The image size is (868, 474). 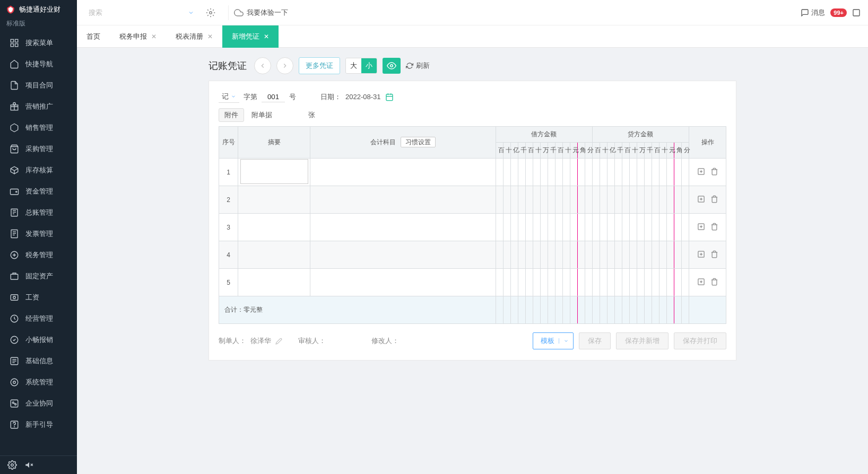 What do you see at coordinates (319, 66) in the screenshot?
I see `more-voucher-button: 更多凭证` at bounding box center [319, 66].